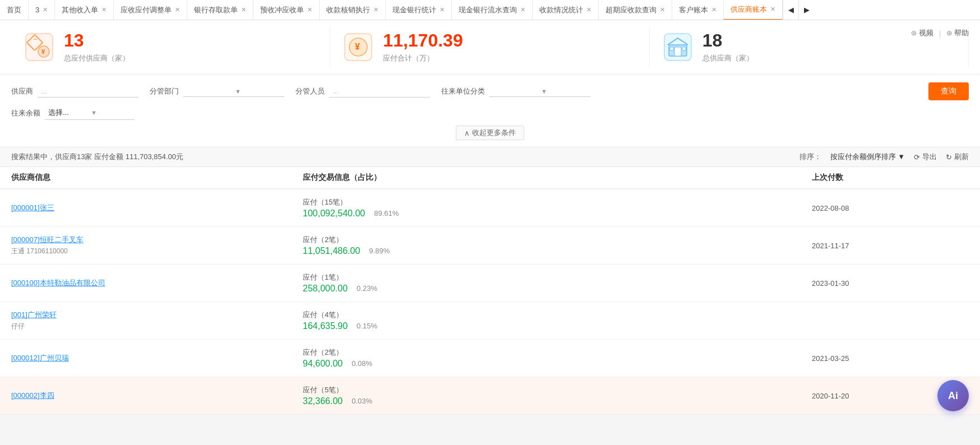  What do you see at coordinates (557, 390) in the screenshot?
I see `trade-label: 应付（5笔）` at bounding box center [557, 390].